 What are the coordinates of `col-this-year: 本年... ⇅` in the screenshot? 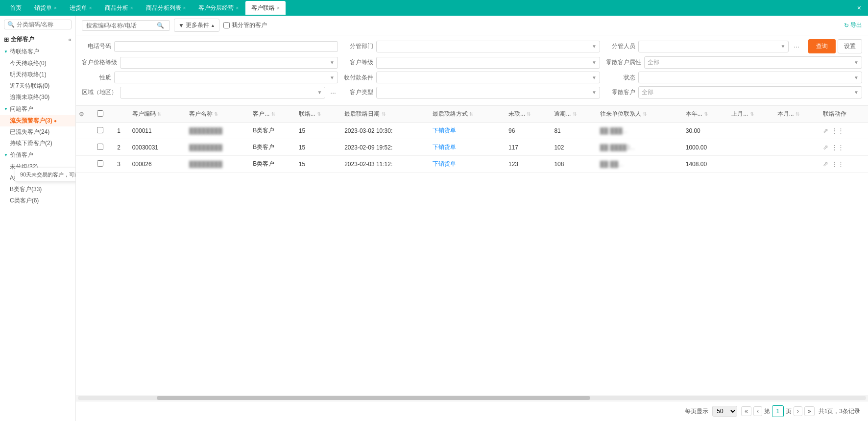 It's located at (705, 114).